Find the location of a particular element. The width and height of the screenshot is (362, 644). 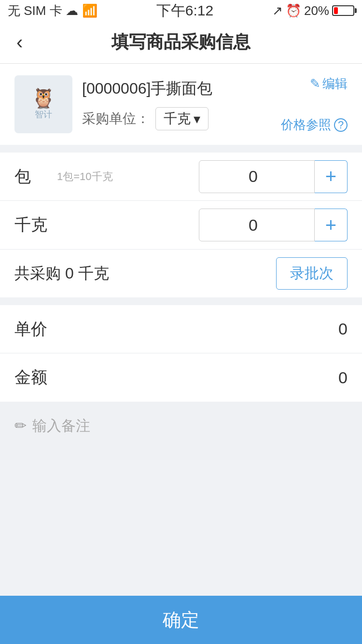

kg-quantity-input is located at coordinates (257, 225).